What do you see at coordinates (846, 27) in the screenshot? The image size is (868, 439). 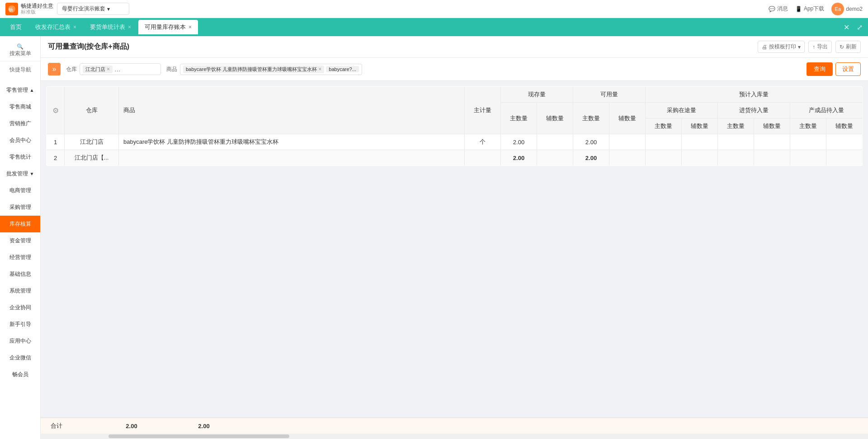 I see `tab-close-all-btn: ✕` at bounding box center [846, 27].